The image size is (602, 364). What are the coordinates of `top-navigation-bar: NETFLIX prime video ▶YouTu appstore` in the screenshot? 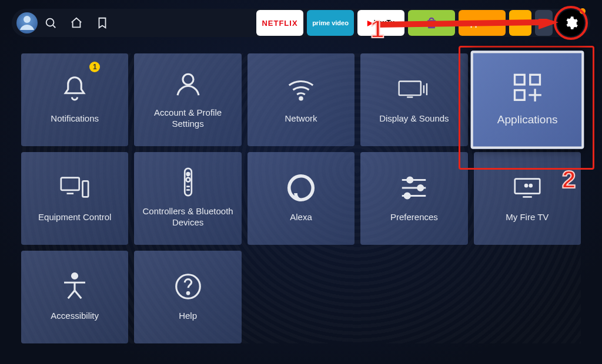 It's located at (301, 23).